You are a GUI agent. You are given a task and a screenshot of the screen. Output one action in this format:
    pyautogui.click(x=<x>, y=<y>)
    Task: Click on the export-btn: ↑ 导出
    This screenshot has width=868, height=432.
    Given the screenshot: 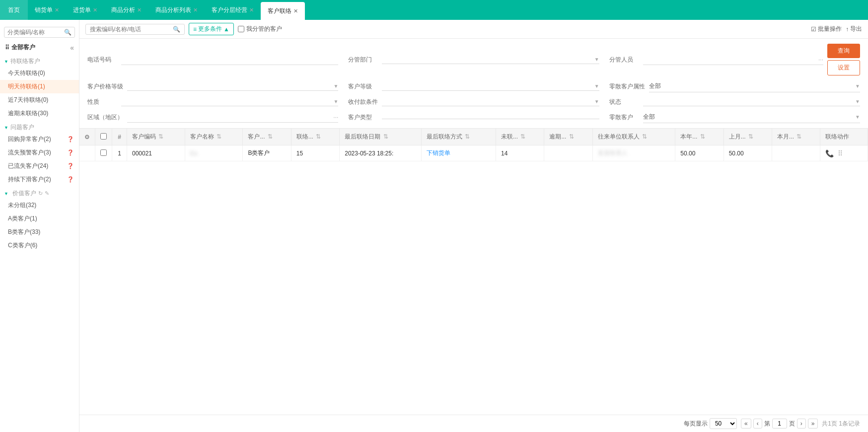 What is the action you would take?
    pyautogui.click(x=854, y=29)
    